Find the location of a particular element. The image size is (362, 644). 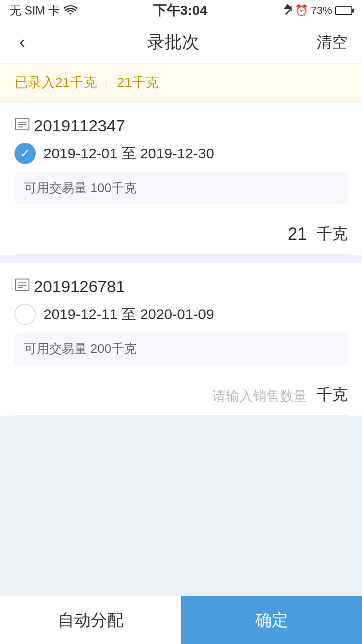

auto-distribute-button: 自动分配 is located at coordinates (91, 620).